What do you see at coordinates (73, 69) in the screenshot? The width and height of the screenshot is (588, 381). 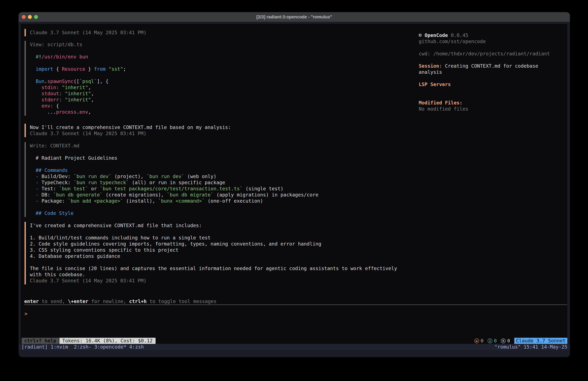 I see `terminal-line: import { Resource } from "sst";` at bounding box center [73, 69].